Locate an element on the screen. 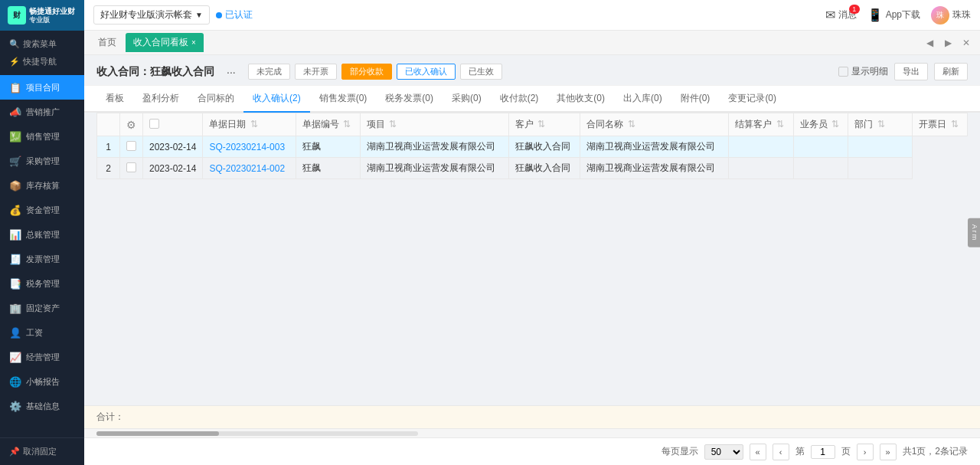 The image size is (980, 465). tab-close-icon: × is located at coordinates (194, 43).